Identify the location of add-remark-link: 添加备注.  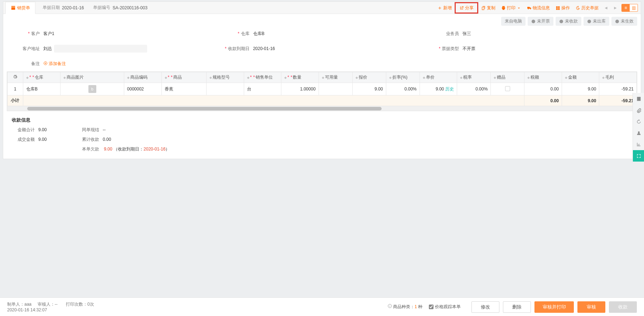
(54, 64).